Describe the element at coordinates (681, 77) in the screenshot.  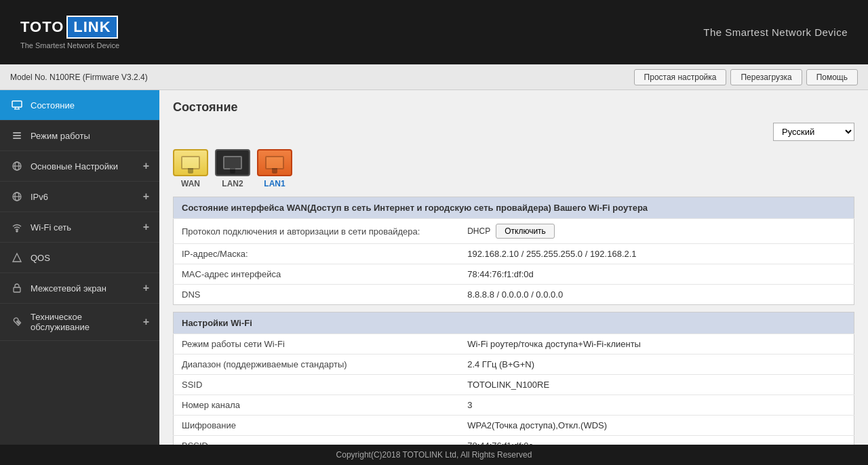
I see `simple-setup-button: Простая настройка` at that location.